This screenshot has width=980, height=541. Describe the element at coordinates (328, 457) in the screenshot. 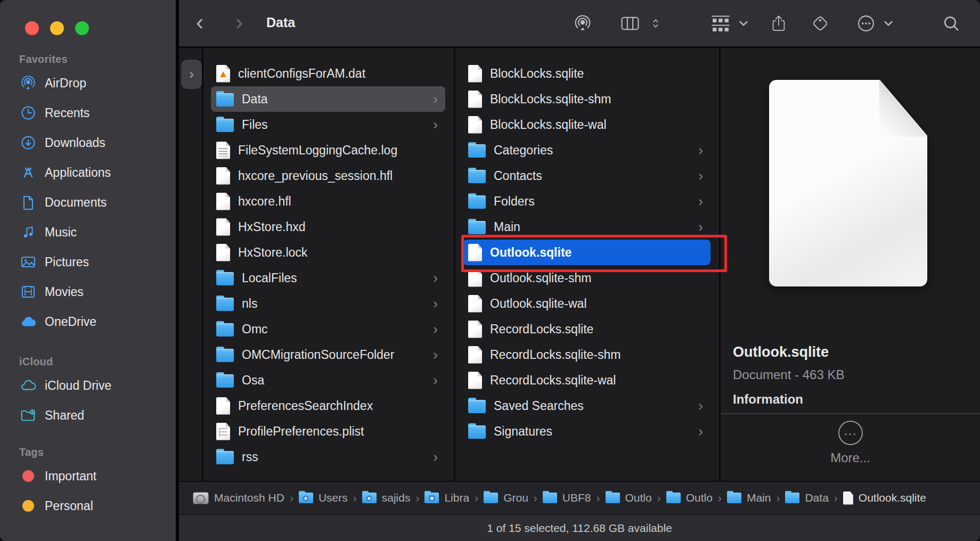

I see `file-row-rss: rss›` at that location.